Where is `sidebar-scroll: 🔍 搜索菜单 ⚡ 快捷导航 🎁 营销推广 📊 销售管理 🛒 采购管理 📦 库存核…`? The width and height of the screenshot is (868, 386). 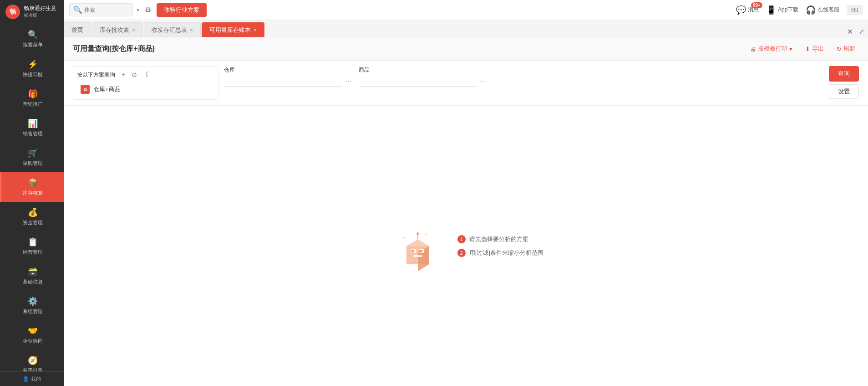 sidebar-scroll: 🔍 搜索菜单 ⚡ 快捷导航 🎁 营销推广 📊 销售管理 🛒 采购管理 📦 库存核… is located at coordinates (32, 198).